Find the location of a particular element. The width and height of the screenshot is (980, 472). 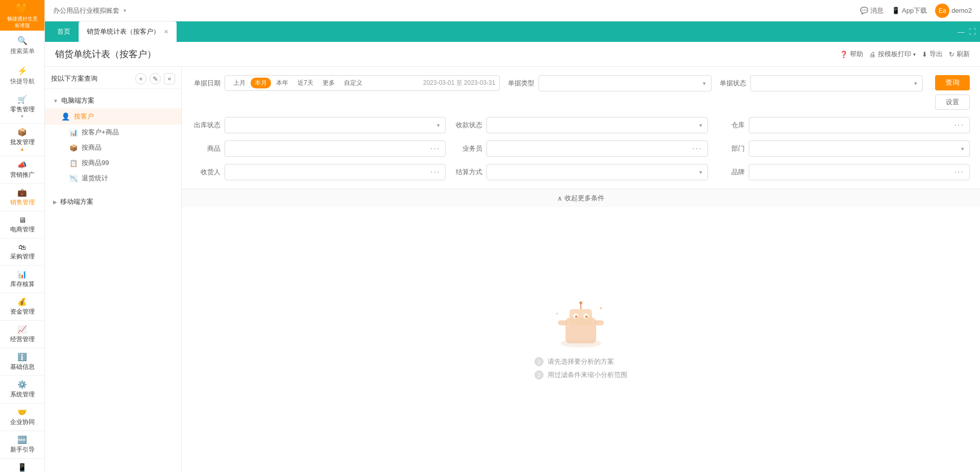

type-control: ▾ is located at coordinates (625, 83).